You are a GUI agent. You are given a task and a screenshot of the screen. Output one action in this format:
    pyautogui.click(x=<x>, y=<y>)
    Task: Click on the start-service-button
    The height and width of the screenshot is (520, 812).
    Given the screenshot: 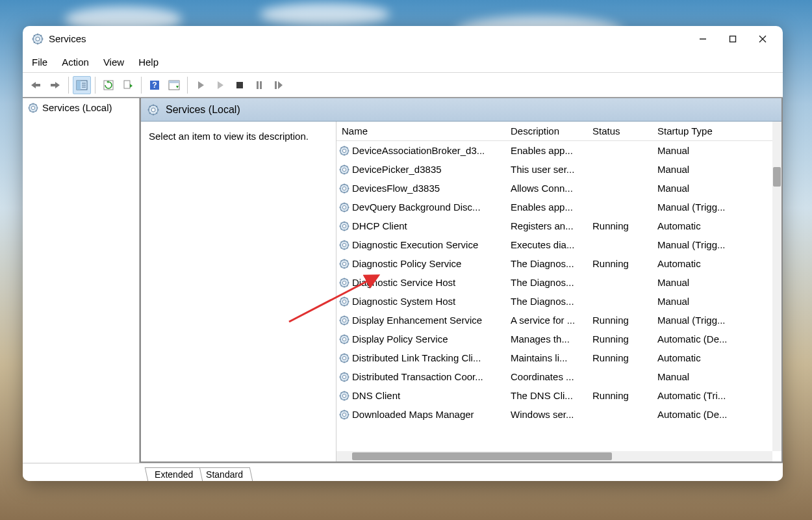 What is the action you would take?
    pyautogui.click(x=201, y=85)
    